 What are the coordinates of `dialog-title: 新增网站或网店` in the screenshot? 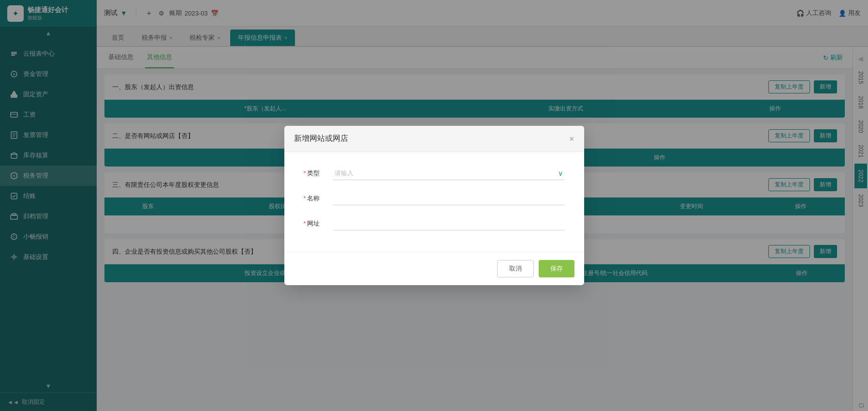 It's located at (321, 138).